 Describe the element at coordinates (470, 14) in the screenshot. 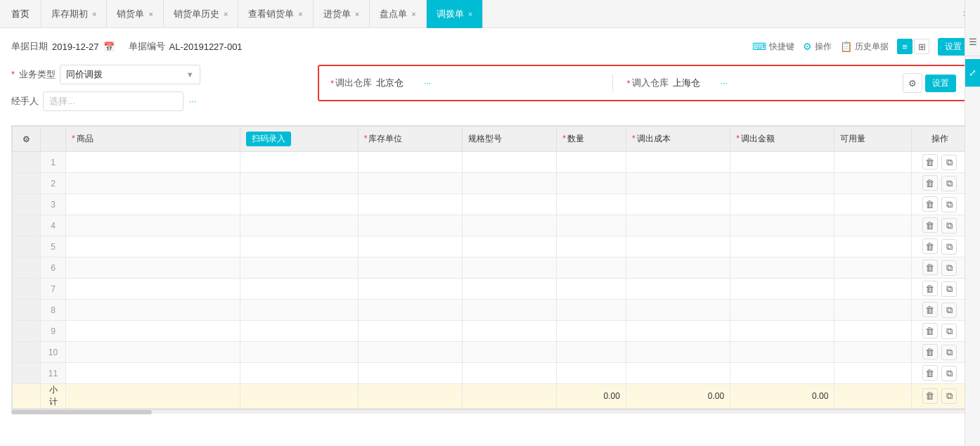

I see `tab-close-transfer: ×` at that location.